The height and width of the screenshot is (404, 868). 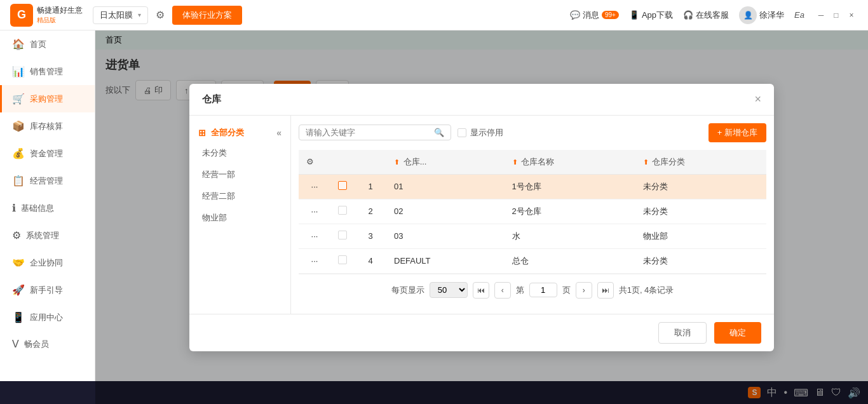 I want to click on table-row: ··· 3 03 水 物业部, so click(x=532, y=236).